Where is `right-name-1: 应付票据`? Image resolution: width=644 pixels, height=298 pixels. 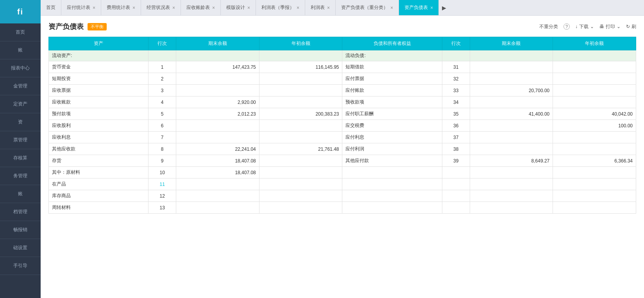 right-name-1: 应付票据 is located at coordinates (392, 79).